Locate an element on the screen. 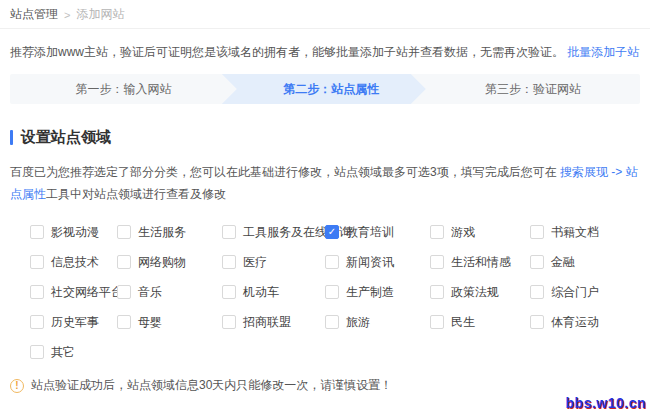 The height and width of the screenshot is (413, 650). category-label: 游戏 is located at coordinates (463, 232).